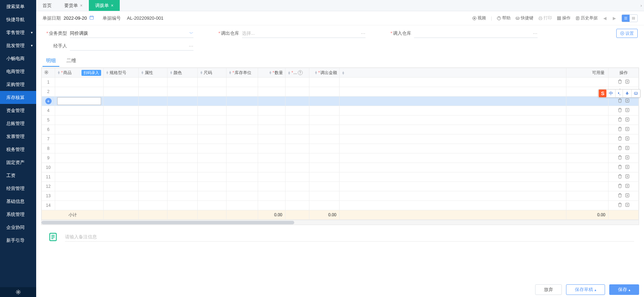  What do you see at coordinates (18, 188) in the screenshot?
I see `sidebar-item: 经营管理` at bounding box center [18, 188].